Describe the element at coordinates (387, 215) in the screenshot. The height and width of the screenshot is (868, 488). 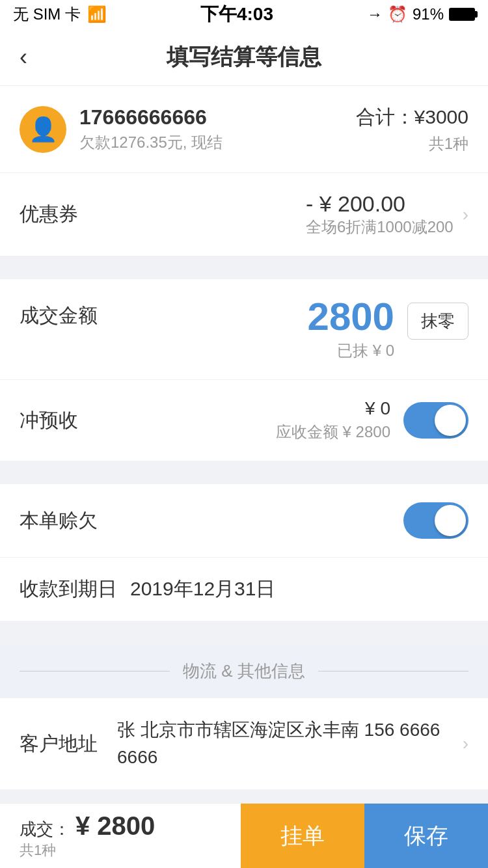
I see `coupon-right: - ¥ 200.00 全场6折满1000减200 ›` at that location.